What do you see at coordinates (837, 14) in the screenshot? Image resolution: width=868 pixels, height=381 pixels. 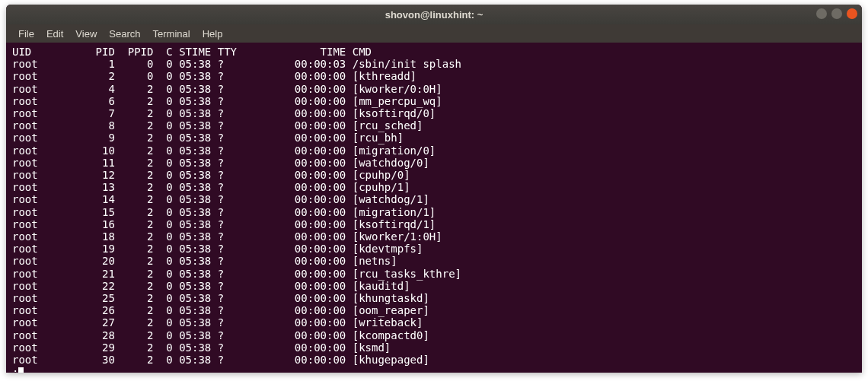 I see `window-controls` at bounding box center [837, 14].